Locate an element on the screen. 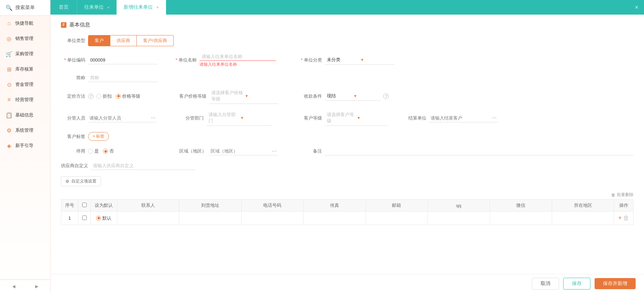 This screenshot has height=293, width=644. payment-help-icon: ? is located at coordinates (386, 96).